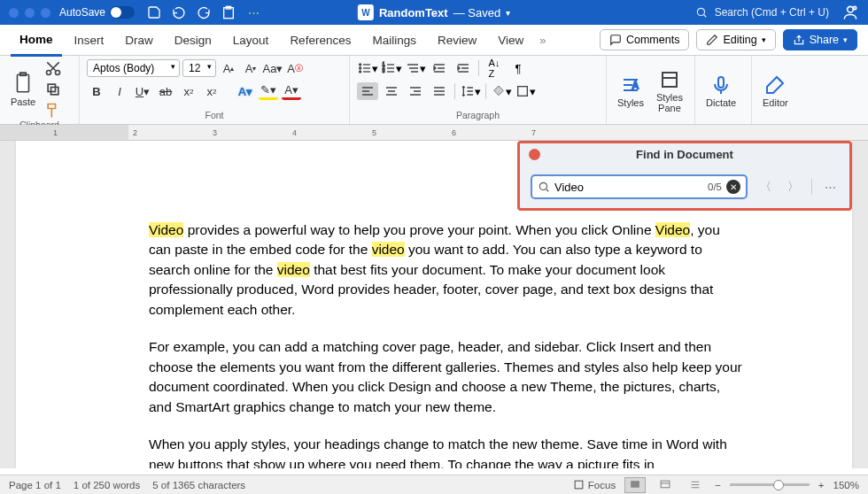  I want to click on zoom-in-icon: +, so click(822, 485).